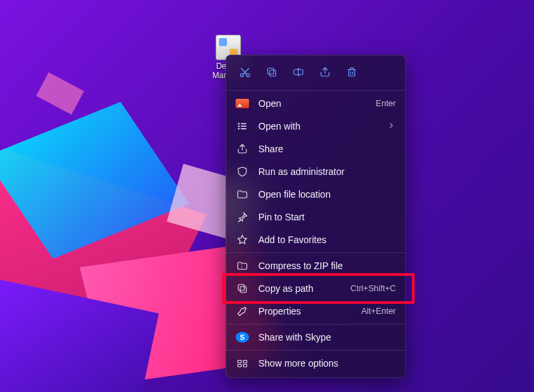  What do you see at coordinates (370, 288) in the screenshot?
I see `menu-accel: Ctrl+Shift+C` at bounding box center [370, 288].